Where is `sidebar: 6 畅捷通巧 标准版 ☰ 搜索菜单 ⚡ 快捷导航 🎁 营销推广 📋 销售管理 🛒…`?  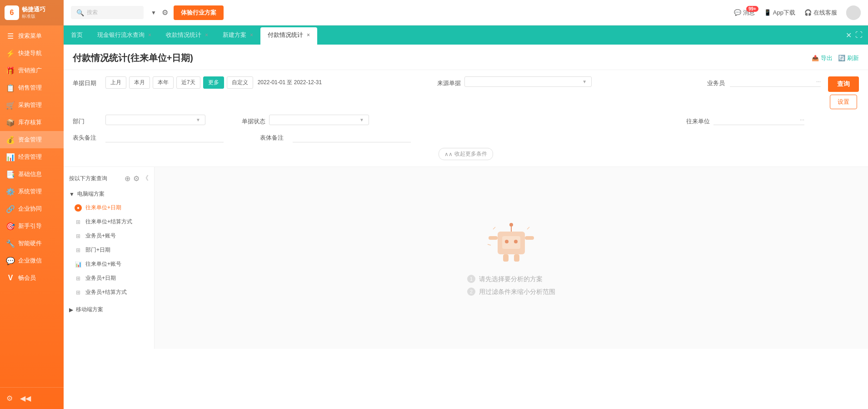
sidebar: 6 畅捷通巧 标准版 ☰ 搜索菜单 ⚡ 快捷导航 🎁 营销推广 📋 销售管理 🛒… is located at coordinates (32, 205).